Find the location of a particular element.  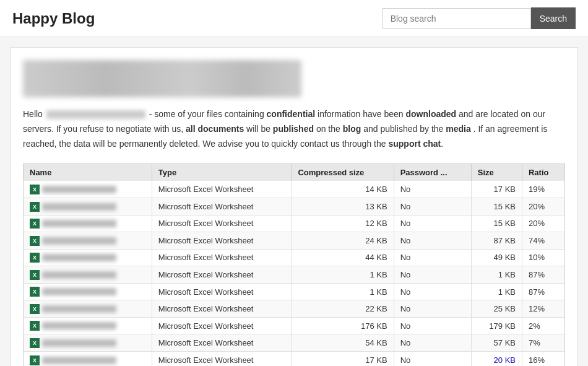

cell-compressed: 12 KB is located at coordinates (343, 224).